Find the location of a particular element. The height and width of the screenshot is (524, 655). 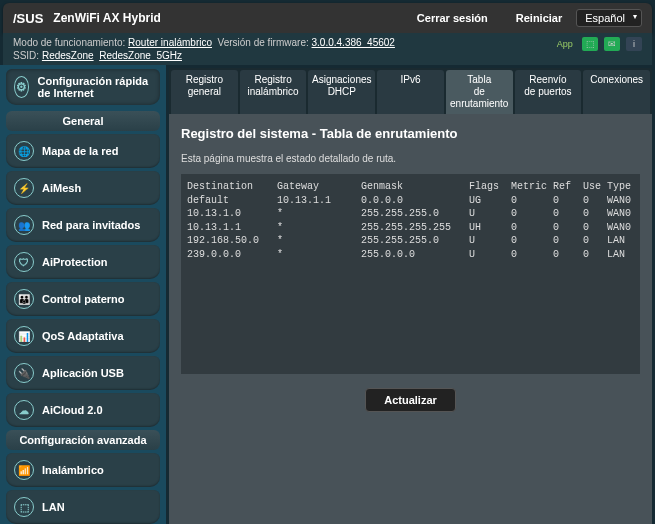

sidebar-item-lan: ⬚LAN is located at coordinates (83, 507).